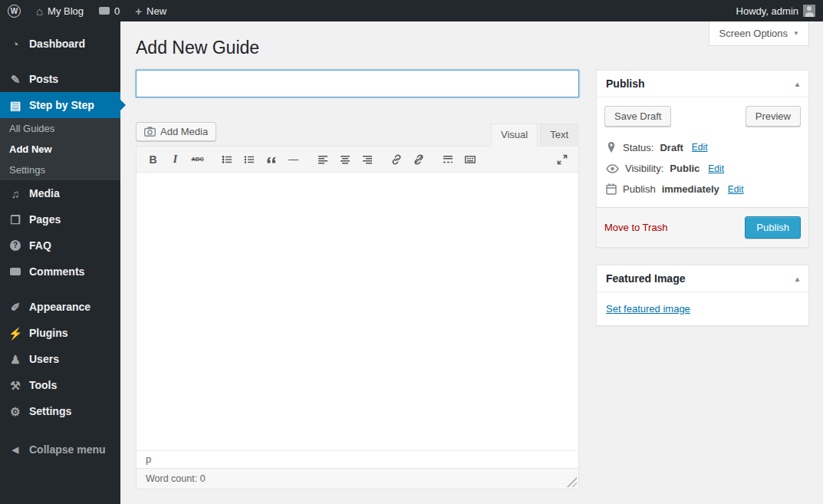 This screenshot has width=823, height=504. Describe the element at coordinates (60, 262) in the screenshot. I see `admin-sidebar: ◔ Dashboard ✎ Posts ▤ Step by Step All G…` at that location.